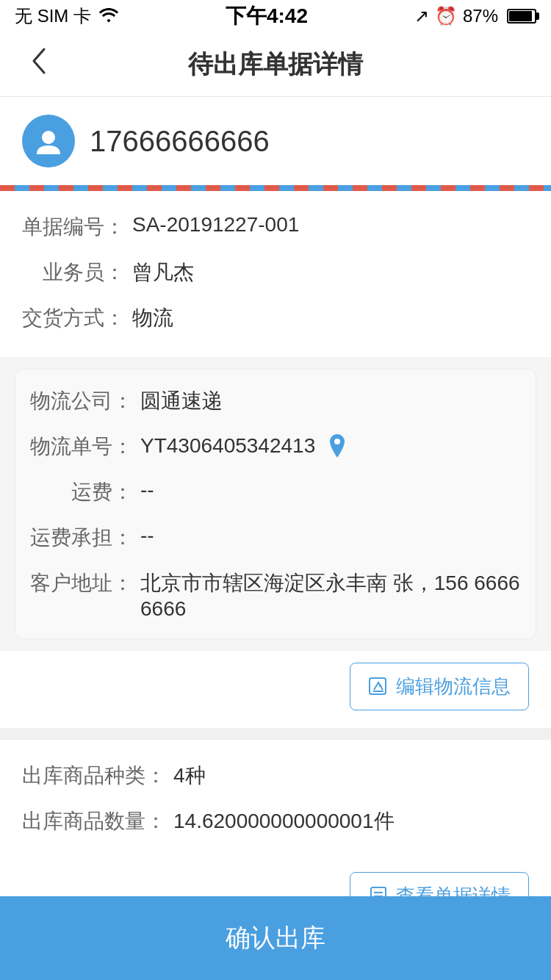  Describe the element at coordinates (331, 273) in the screenshot. I see `salesman-value: 曾凡杰` at that location.